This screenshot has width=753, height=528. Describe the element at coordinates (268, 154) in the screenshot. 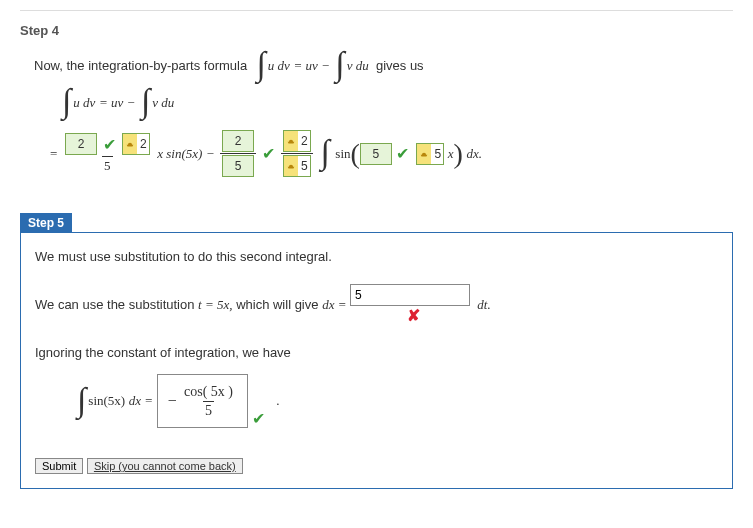

I see `check-icon-2: ✔` at that location.